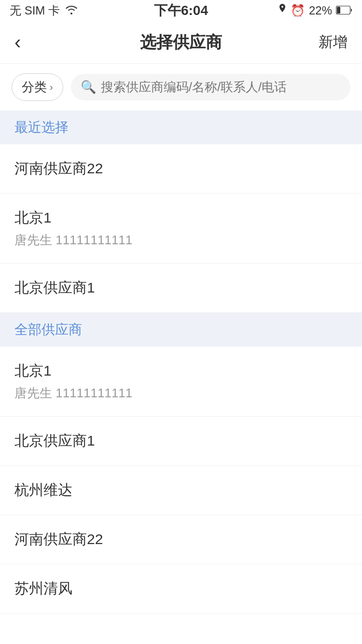 This screenshot has width=362, height=644. Describe the element at coordinates (181, 127) in the screenshot. I see `recent-section-header: 最近选择` at that location.